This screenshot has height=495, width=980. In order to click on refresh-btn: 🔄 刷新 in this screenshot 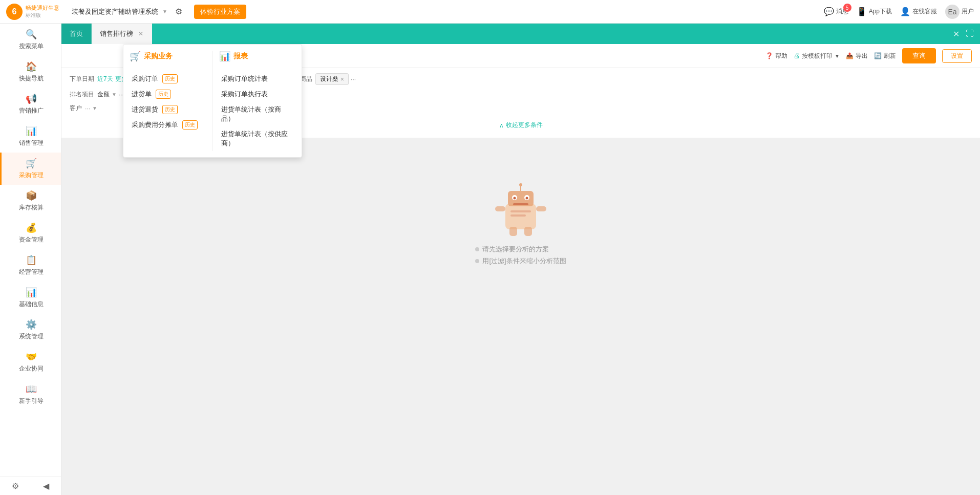, I will do `click(885, 56)`.